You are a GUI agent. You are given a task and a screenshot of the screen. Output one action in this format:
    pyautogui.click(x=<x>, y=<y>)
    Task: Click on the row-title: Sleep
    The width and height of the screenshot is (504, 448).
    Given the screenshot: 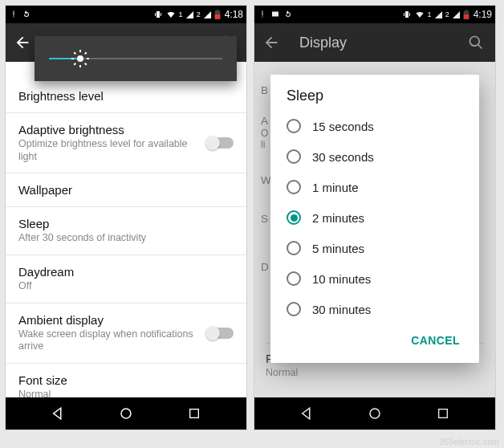 What is the action you would take?
    pyautogui.click(x=126, y=223)
    